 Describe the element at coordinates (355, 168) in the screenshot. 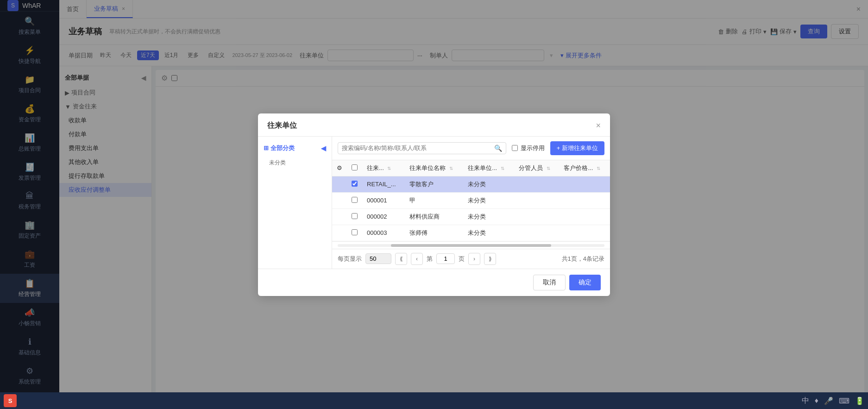

I see `table-select-all` at that location.